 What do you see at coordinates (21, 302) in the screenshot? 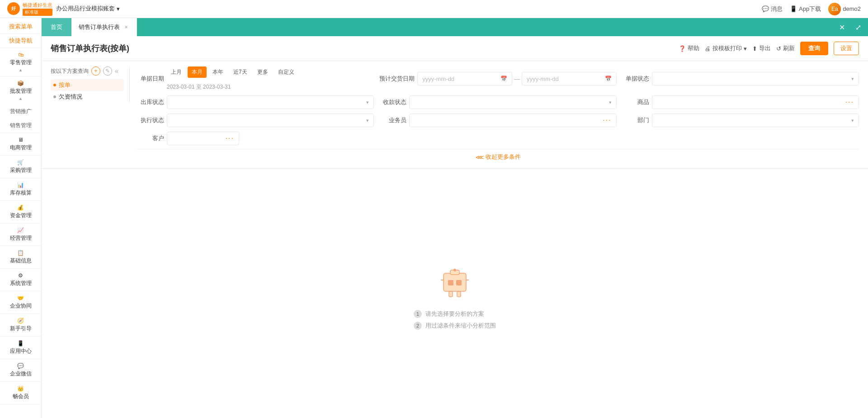
I see `sidebar-item-cooperation: 🤝 企业协同` at bounding box center [21, 302].